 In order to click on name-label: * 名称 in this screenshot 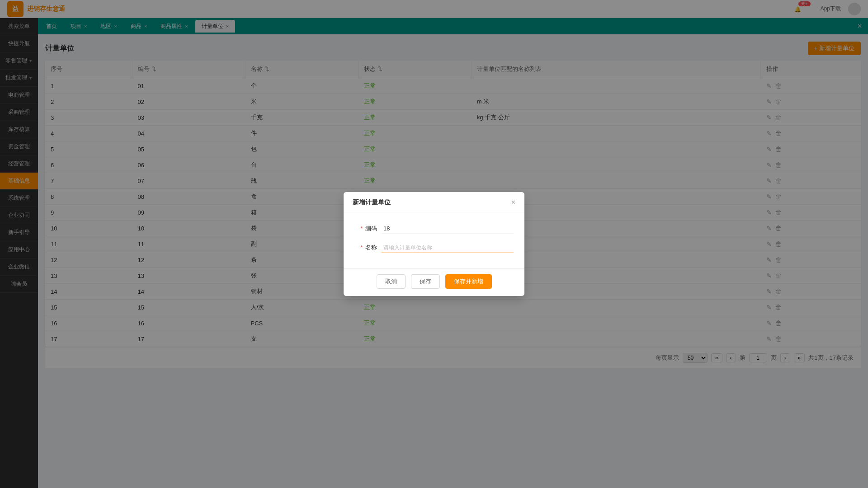, I will do `click(368, 248)`.